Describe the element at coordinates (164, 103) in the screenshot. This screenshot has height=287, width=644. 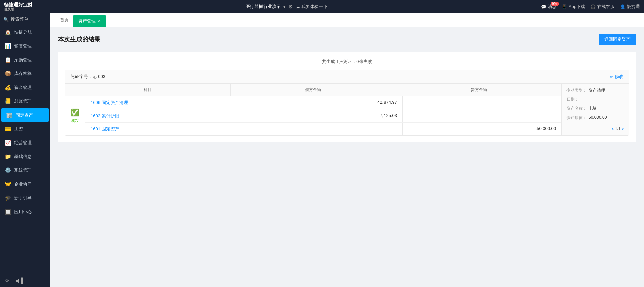
I see `row1-subject: 1606 固定资产清理` at that location.